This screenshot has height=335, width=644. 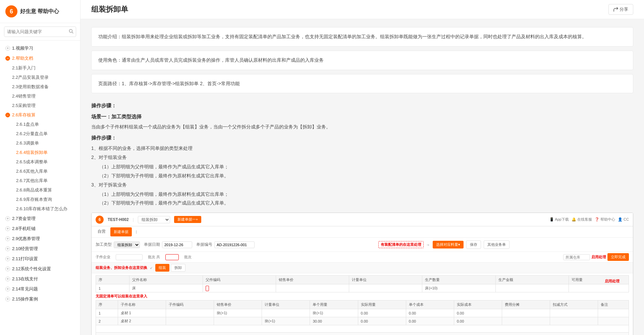 I want to click on sidebar-item-ops: + 2.10经营管理, so click(x=40, y=249).